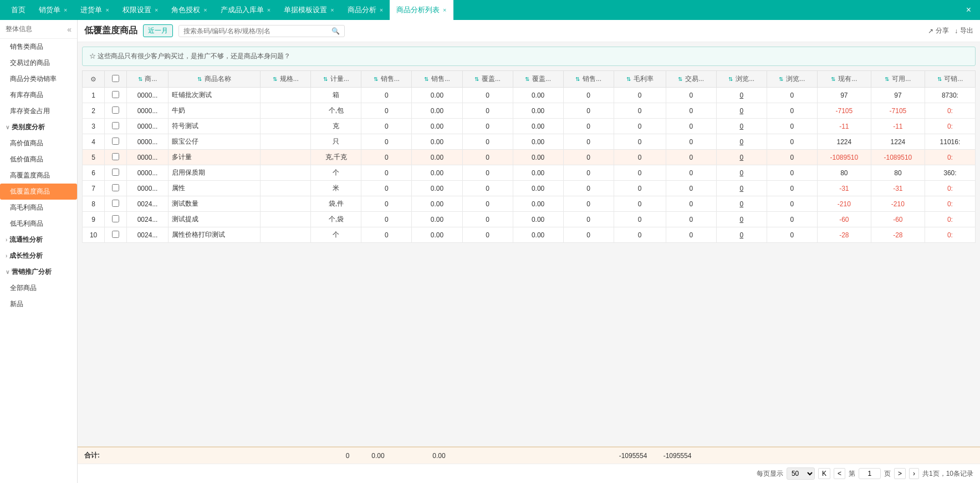 The image size is (980, 483). What do you see at coordinates (589, 79) in the screenshot?
I see `col-header-sales_days: ⇅ 销售...` at bounding box center [589, 79].